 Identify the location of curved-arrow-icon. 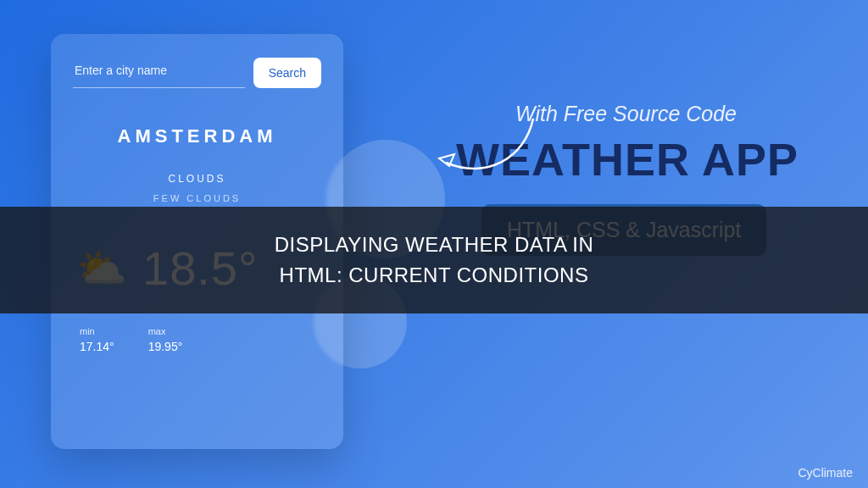
(487, 160).